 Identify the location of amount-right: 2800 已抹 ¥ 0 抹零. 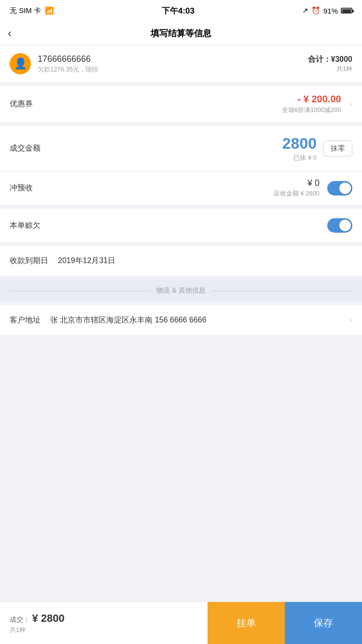
(318, 149).